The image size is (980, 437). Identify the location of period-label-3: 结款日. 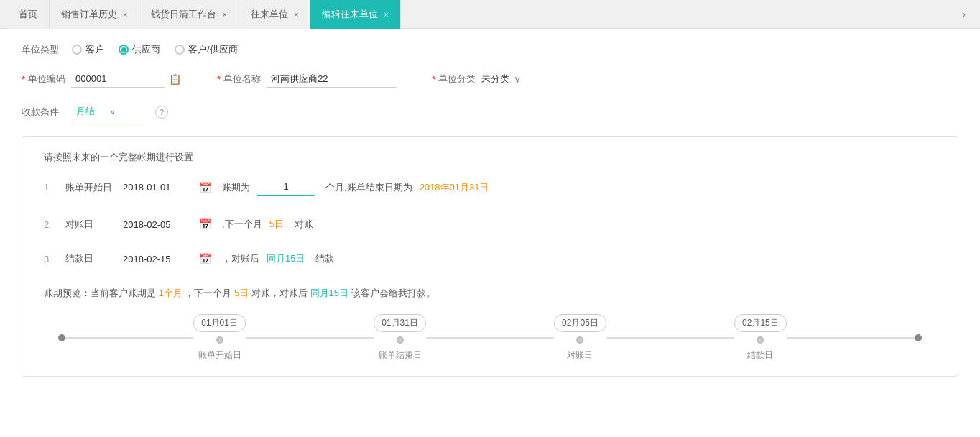
(91, 259).